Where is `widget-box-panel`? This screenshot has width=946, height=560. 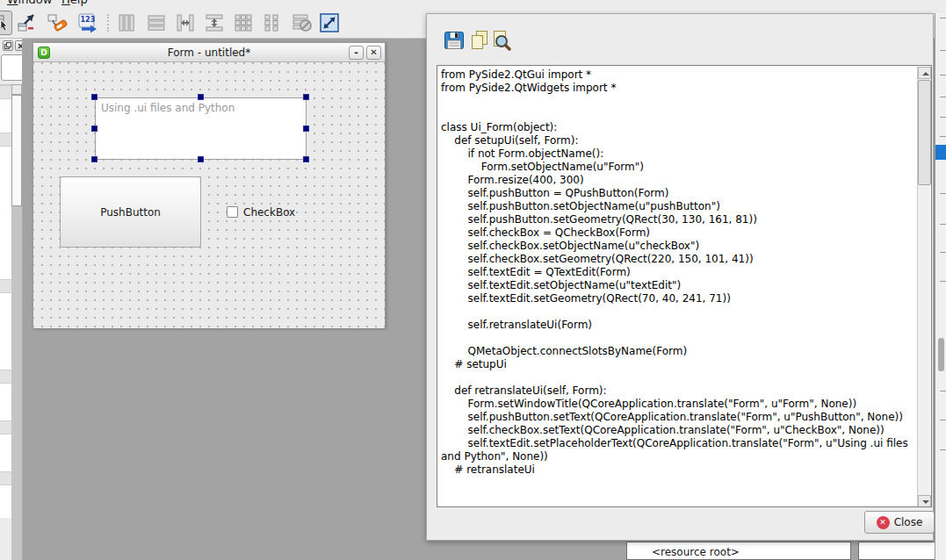 widget-box-panel is located at coordinates (11, 299).